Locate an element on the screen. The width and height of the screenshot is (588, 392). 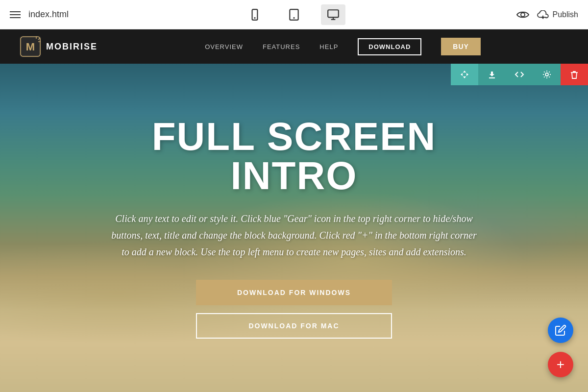
fab-edit-button is located at coordinates (561, 330).